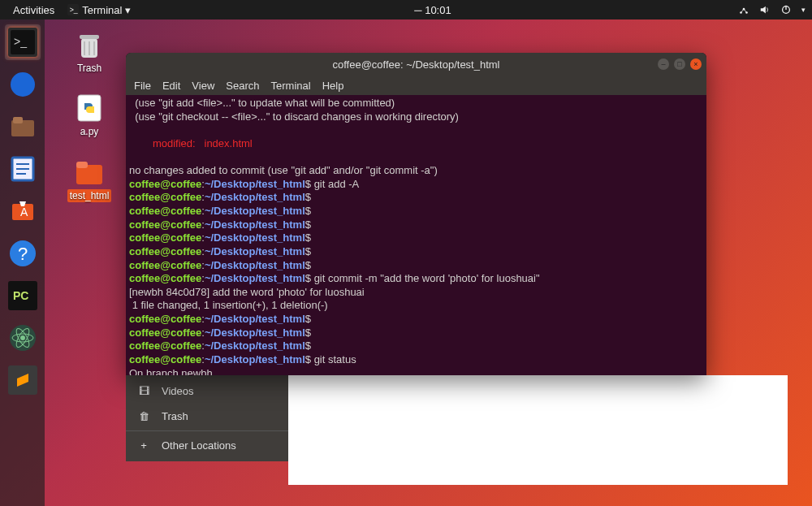  What do you see at coordinates (416, 185) in the screenshot?
I see `terminal-line: coffee@coffee:~/Desktop/test_html$ git a…` at bounding box center [416, 185].